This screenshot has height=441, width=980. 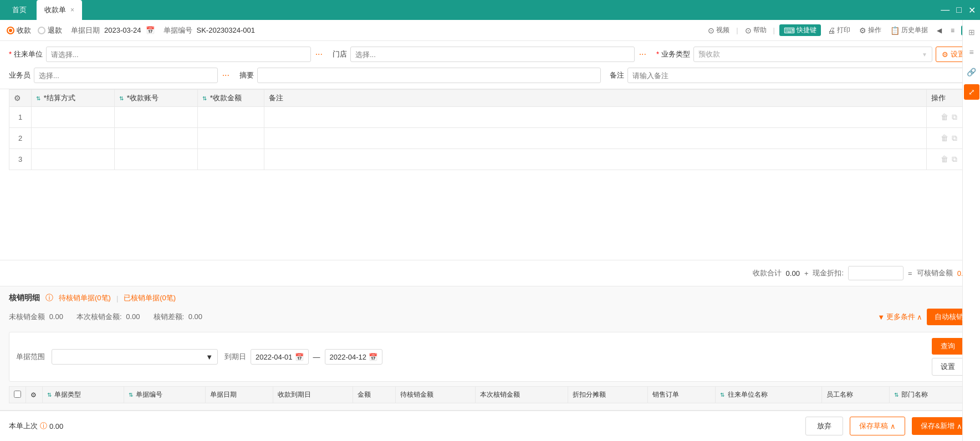 What do you see at coordinates (150, 30) in the screenshot?
I see `calendar-icon: 📅` at bounding box center [150, 30].